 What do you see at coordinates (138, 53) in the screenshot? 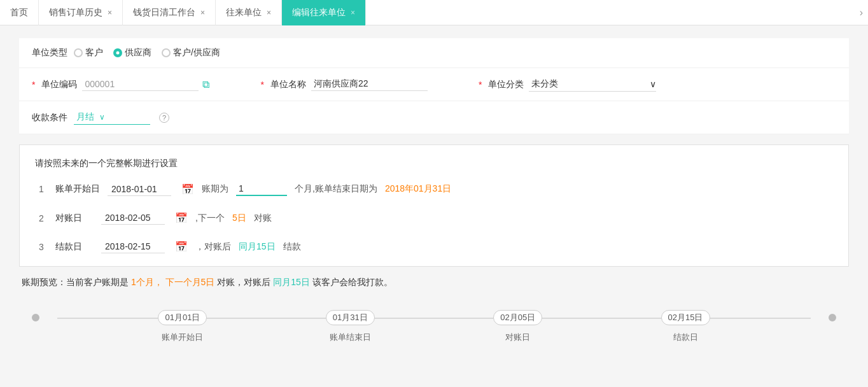
I see `radio-supplier-label: 供应商` at bounding box center [138, 53].